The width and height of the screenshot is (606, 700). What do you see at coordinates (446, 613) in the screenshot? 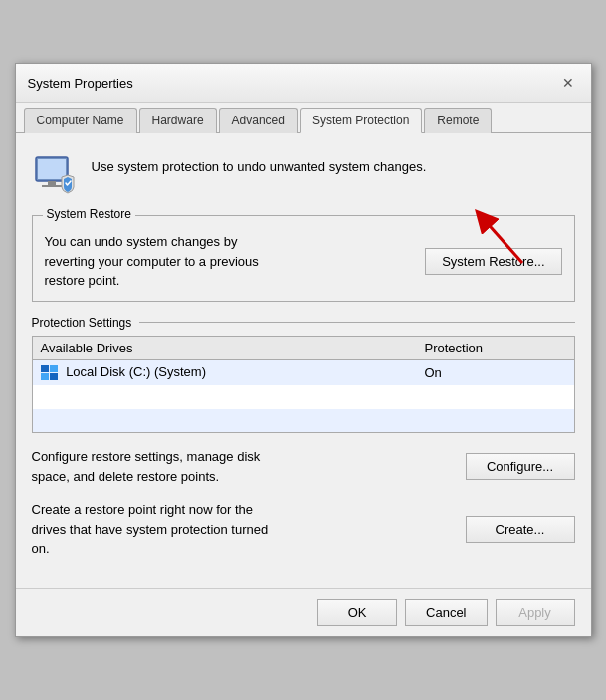
I see `cancel-button: Cancel` at bounding box center [446, 613].